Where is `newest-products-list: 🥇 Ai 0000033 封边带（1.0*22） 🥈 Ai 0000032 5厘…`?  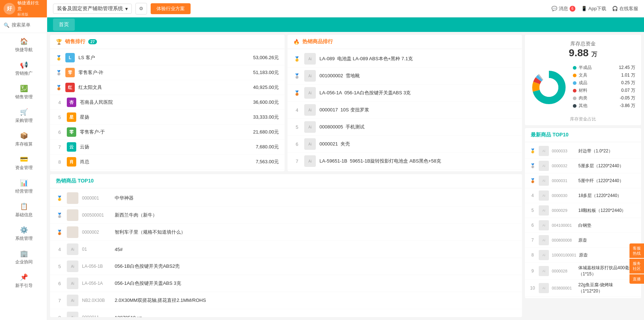 newest-products-list: 🥇 Ai 0000033 封边带（1.0*22） 🥈 Ai 0000032 5厘… is located at coordinates (583, 220).